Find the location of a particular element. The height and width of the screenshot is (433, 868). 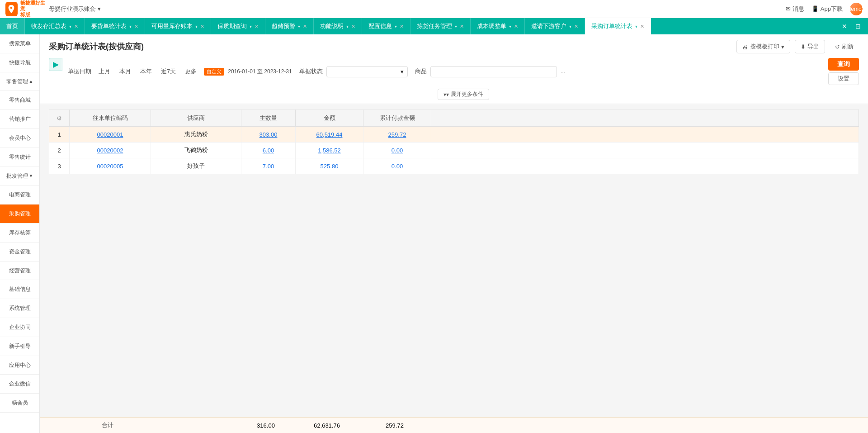

sidebar-item-quick-nav: 快捷导航 is located at coordinates (20, 63).